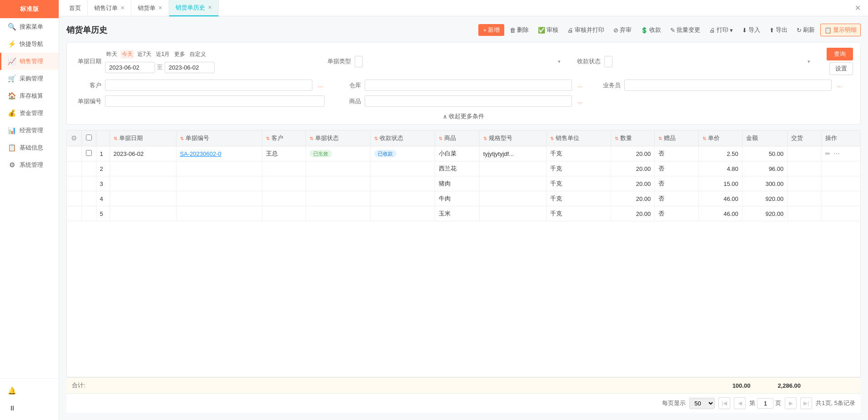  I want to click on row-spec-cell, so click(513, 184).